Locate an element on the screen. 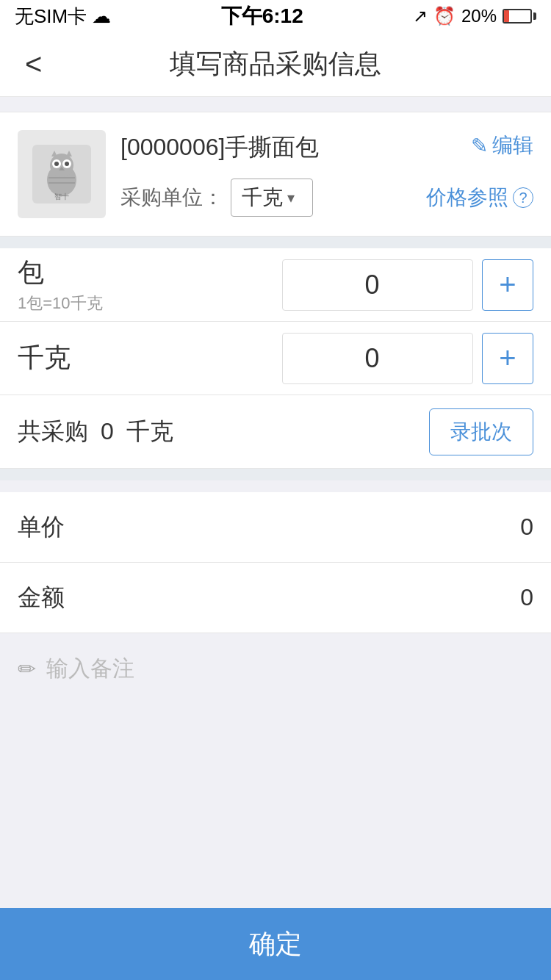  kg-input-row: 千克 + is located at coordinates (276, 359).